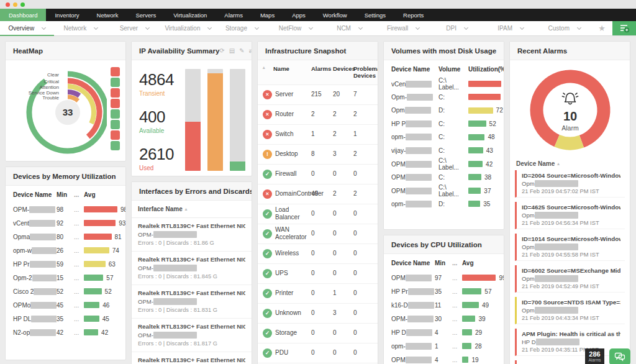 The width and height of the screenshot is (636, 364). Describe the element at coordinates (318, 135) in the screenshot. I see `infrastructure-row: × Switch 1 2 1` at that location.